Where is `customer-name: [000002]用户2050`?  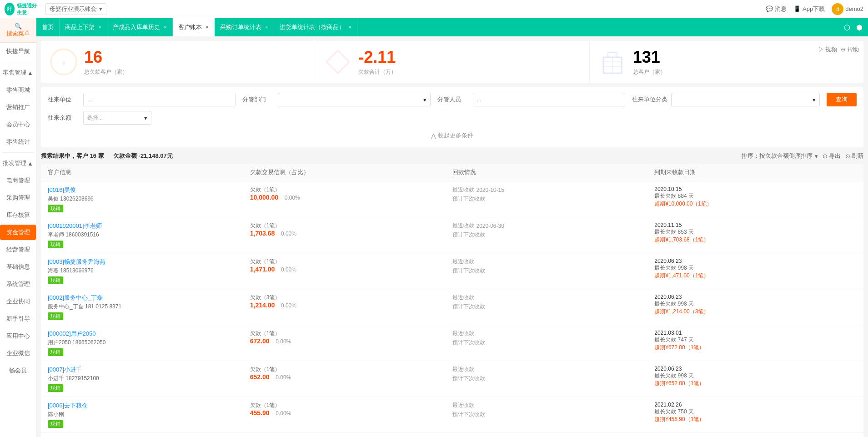
customer-name: [000002]用户2050 is located at coordinates (149, 334).